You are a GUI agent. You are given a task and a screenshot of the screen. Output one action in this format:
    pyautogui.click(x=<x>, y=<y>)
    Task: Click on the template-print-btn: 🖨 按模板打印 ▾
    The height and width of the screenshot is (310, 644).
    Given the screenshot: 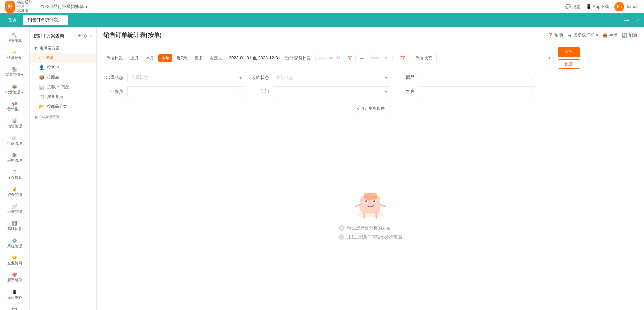 What is the action you would take?
    pyautogui.click(x=583, y=35)
    